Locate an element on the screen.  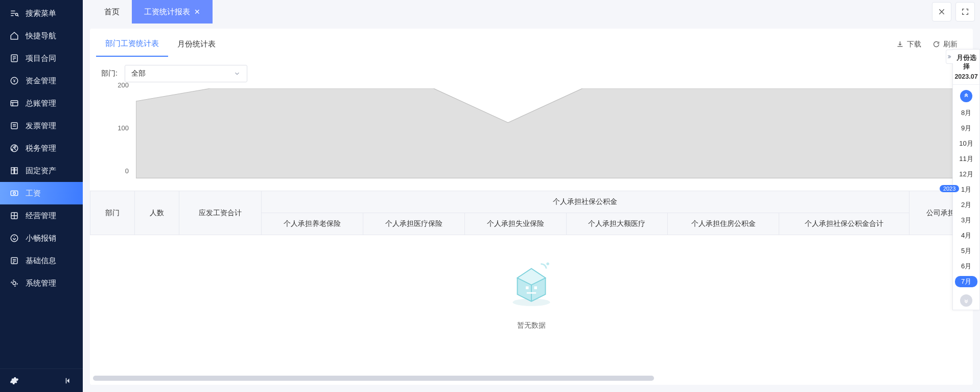
collapse-sidebar-icon is located at coordinates (68, 381).